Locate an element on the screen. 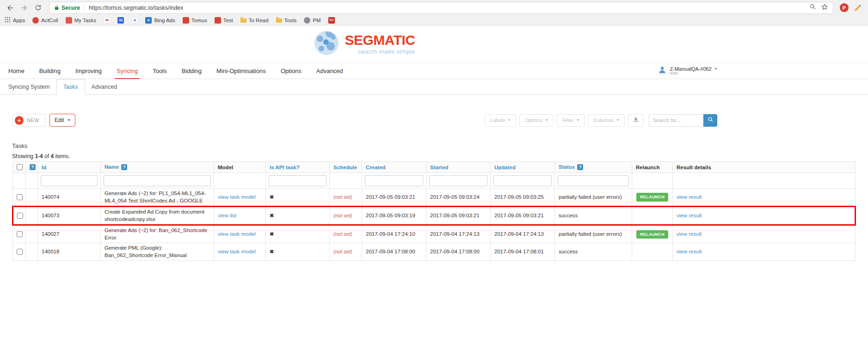  bookmark-item: PM is located at coordinates (312, 20).